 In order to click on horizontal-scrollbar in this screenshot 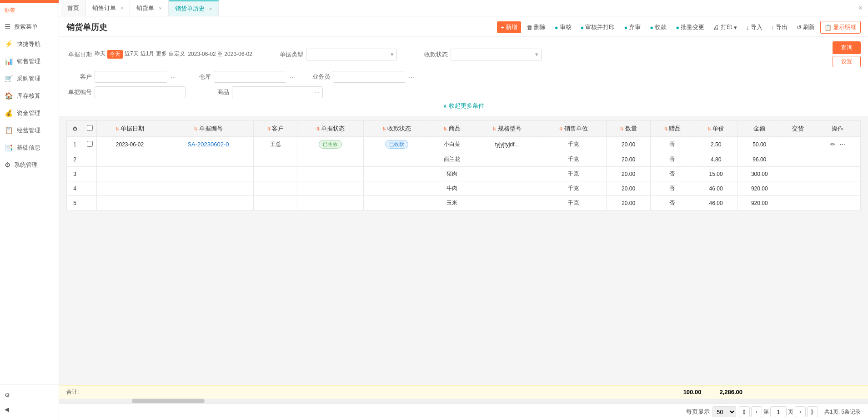, I will do `click(464, 401)`.